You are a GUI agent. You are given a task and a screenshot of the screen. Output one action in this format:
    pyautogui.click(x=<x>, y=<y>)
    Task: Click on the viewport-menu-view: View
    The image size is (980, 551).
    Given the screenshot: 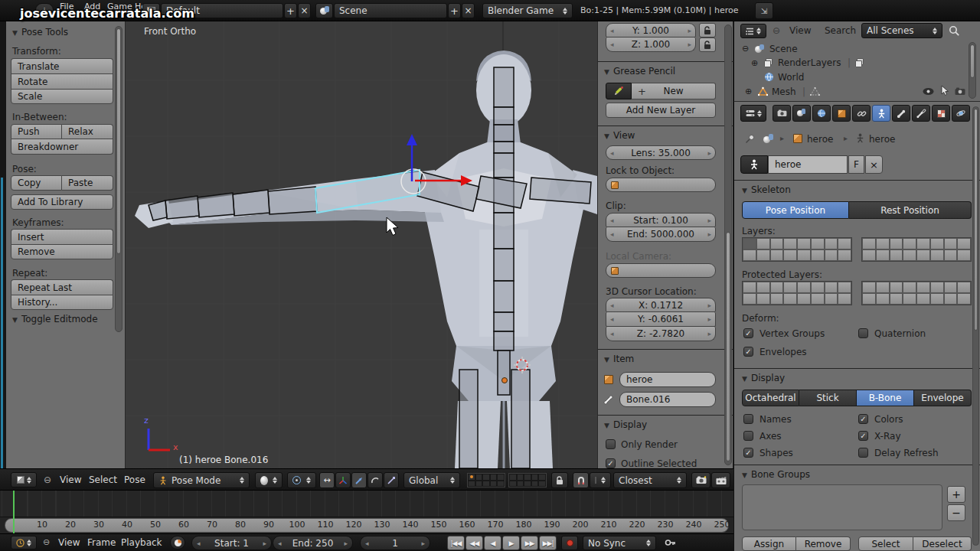 What is the action you would take?
    pyautogui.click(x=70, y=480)
    